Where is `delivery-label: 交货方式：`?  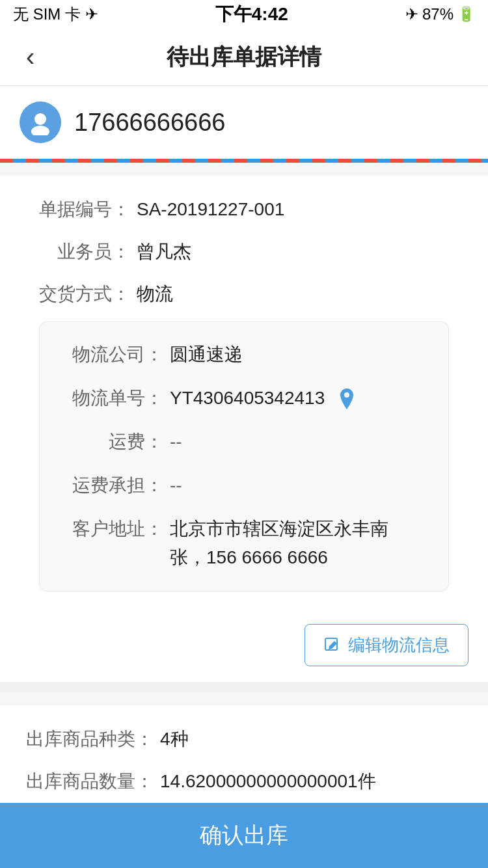 delivery-label: 交货方式： is located at coordinates (78, 294).